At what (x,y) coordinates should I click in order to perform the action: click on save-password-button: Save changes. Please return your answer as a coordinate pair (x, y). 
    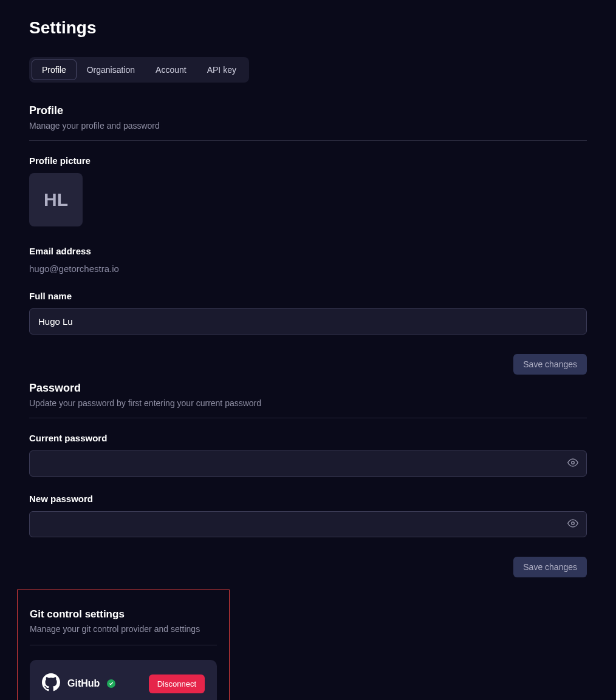
    Looking at the image, I should click on (550, 567).